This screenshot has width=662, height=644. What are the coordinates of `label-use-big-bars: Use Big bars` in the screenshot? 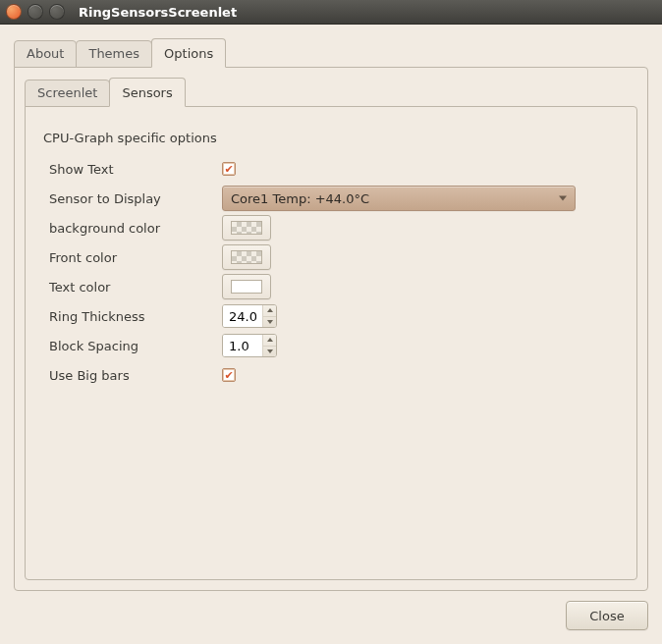 It's located at (131, 375).